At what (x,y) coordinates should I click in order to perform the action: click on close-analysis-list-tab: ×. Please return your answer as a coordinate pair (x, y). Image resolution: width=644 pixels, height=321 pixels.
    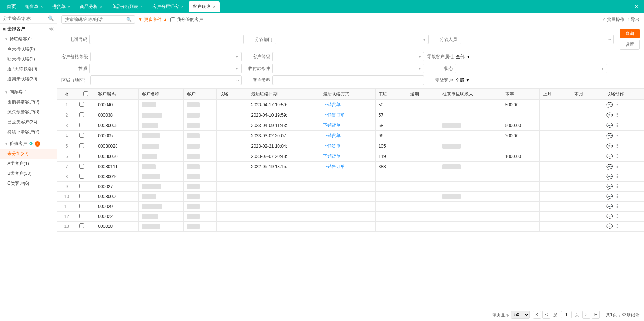
    Looking at the image, I should click on (141, 7).